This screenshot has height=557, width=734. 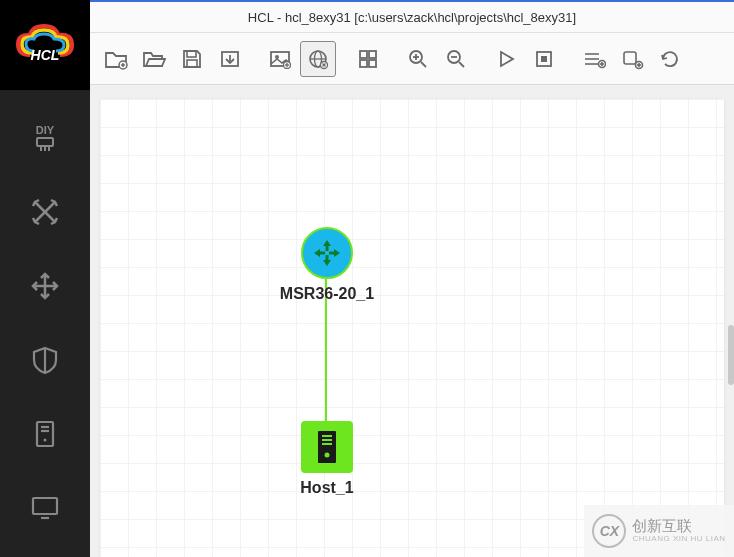 What do you see at coordinates (327, 253) in the screenshot?
I see `router-icon` at bounding box center [327, 253].